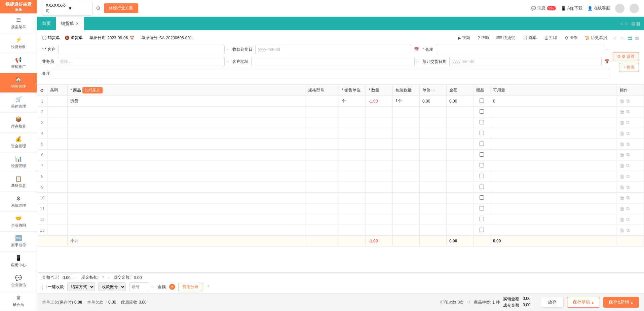 The image size is (644, 311). I want to click on row-copy-icon-13: ⧉, so click(628, 230).